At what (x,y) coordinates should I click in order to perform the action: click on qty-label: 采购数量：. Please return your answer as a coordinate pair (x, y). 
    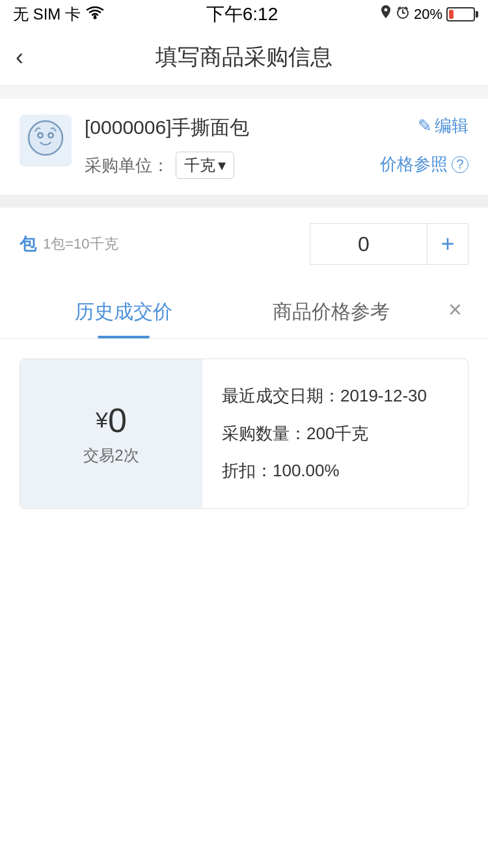
    Looking at the image, I should click on (264, 433).